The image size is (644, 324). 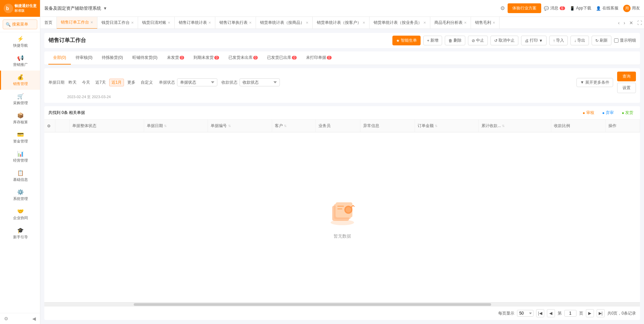 What do you see at coordinates (503, 8) in the screenshot?
I see `topbar-gear-icon: ⚙` at bounding box center [503, 8].